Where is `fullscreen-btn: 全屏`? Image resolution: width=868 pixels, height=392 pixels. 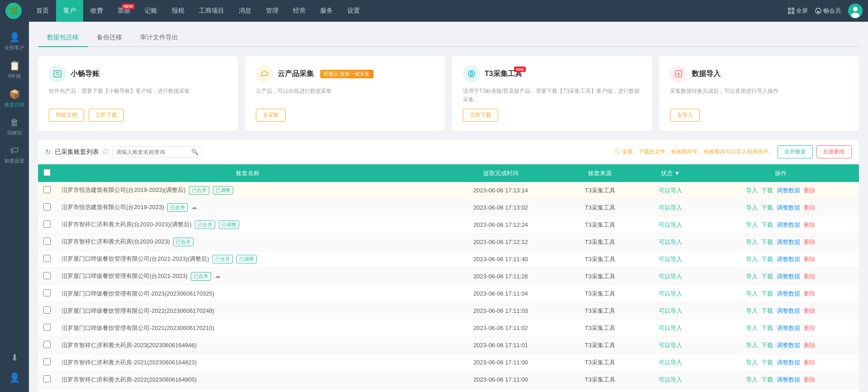 fullscreen-btn: 全屏 is located at coordinates (798, 11).